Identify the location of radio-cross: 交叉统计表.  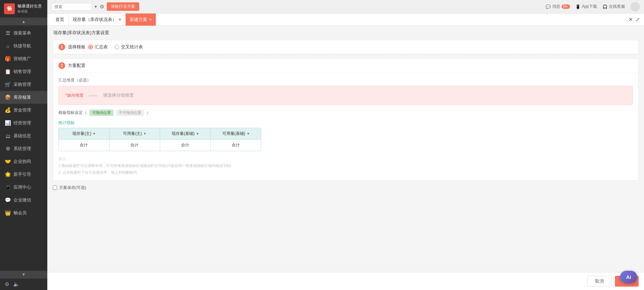
(129, 47).